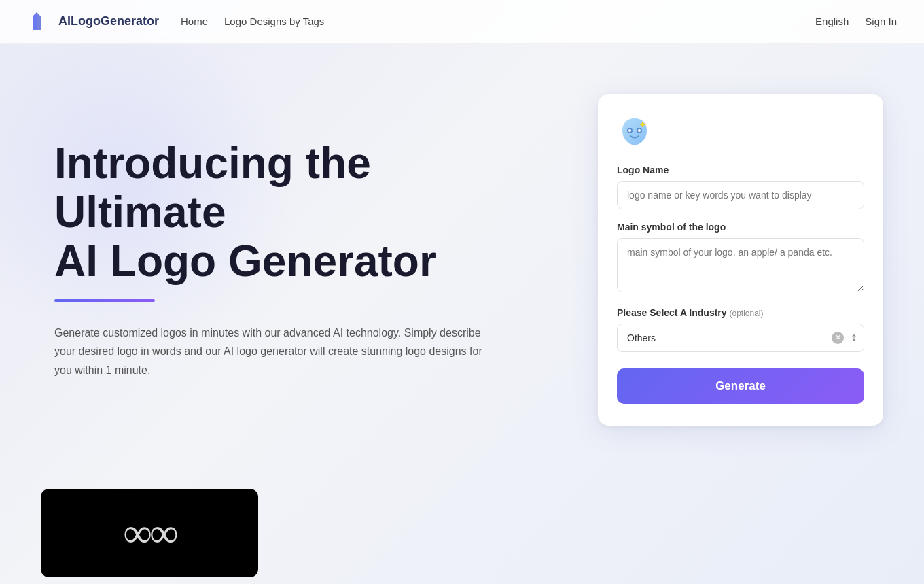  Describe the element at coordinates (741, 386) in the screenshot. I see `generate-button: Generate` at that location.